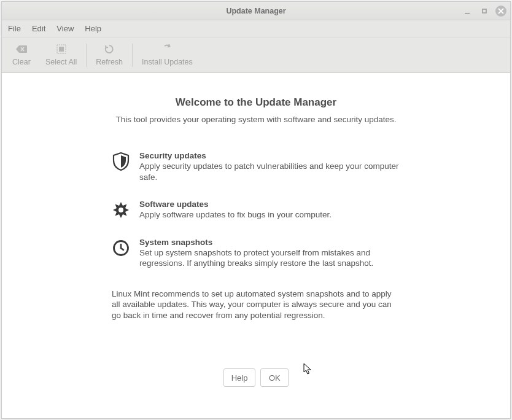 This screenshot has width=512, height=420. What do you see at coordinates (236, 215) in the screenshot?
I see `section-software-desc: Apply software updates to fix bugs in yo…` at bounding box center [236, 215].